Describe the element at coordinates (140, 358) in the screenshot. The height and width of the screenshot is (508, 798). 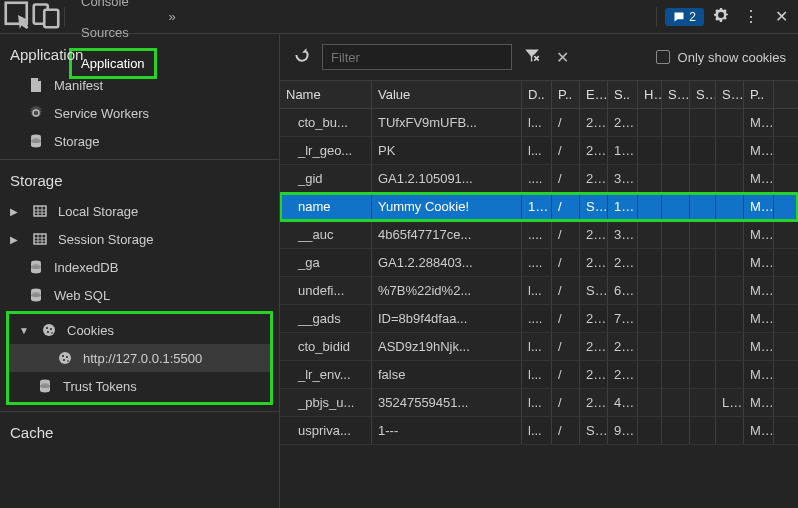
I see `sidebar-subitem: http://127.0.0.1:5500` at that location.